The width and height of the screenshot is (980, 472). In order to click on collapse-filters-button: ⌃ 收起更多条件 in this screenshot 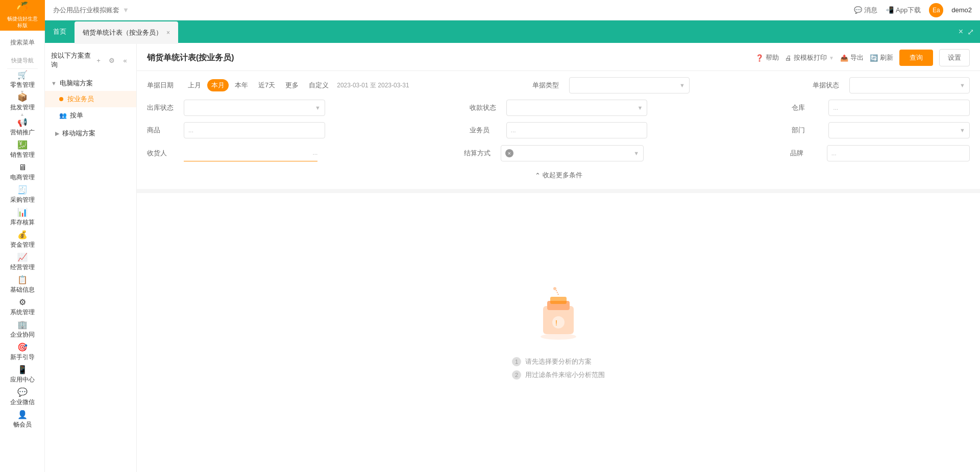, I will do `click(558, 175)`.